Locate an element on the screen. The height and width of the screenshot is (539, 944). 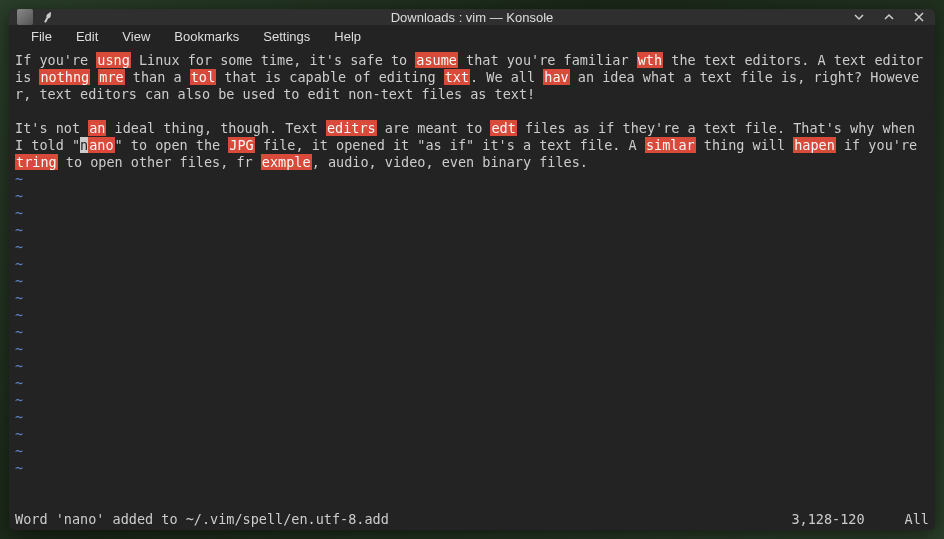
text-run: that you're familiar is located at coordinates (548, 60).